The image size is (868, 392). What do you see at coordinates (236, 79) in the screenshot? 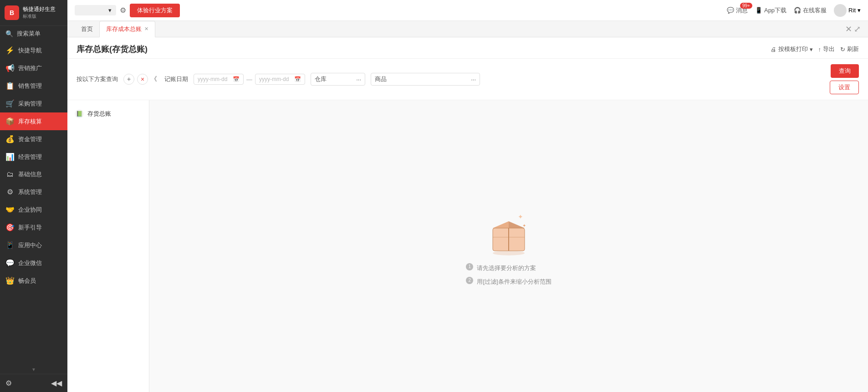
I see `calendar-start-icon: 📅` at bounding box center [236, 79].